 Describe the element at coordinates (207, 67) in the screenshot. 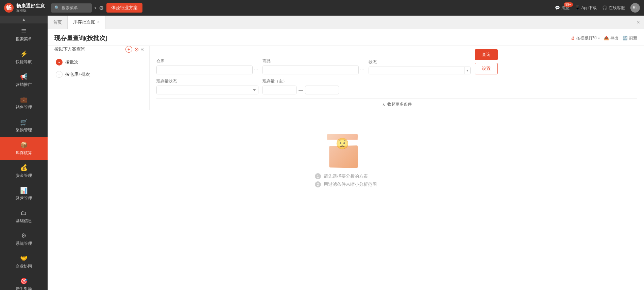

I see `warehouse-field: 仓库 ···` at that location.